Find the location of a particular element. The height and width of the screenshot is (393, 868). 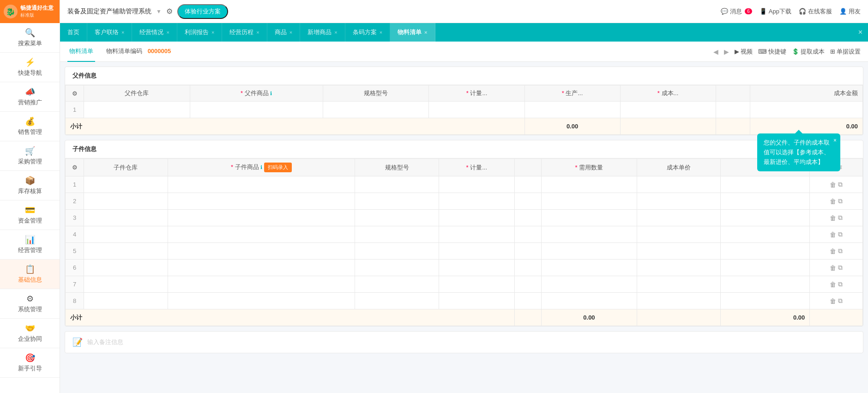

delete-icon-5: 🗑 is located at coordinates (833, 251).